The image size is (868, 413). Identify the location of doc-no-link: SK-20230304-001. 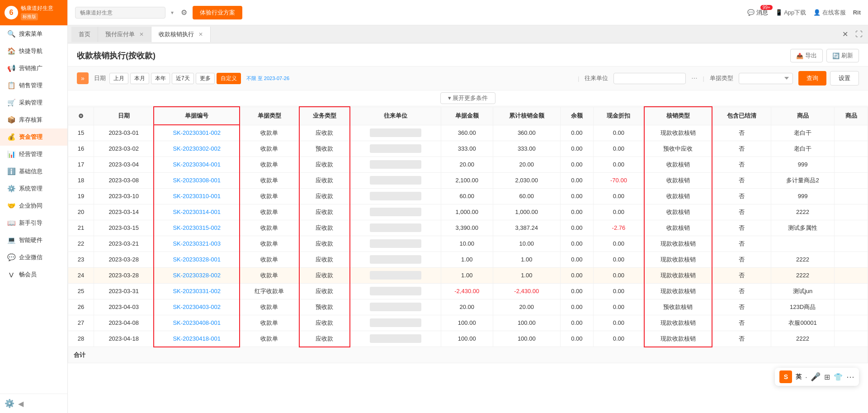
(197, 165).